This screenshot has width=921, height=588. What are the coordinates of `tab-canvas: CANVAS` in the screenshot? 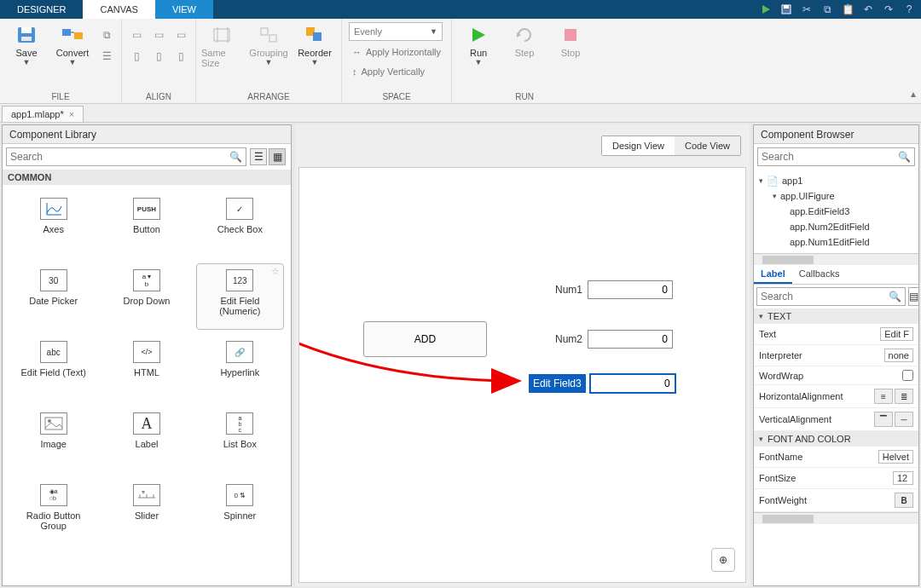 It's located at (119, 9).